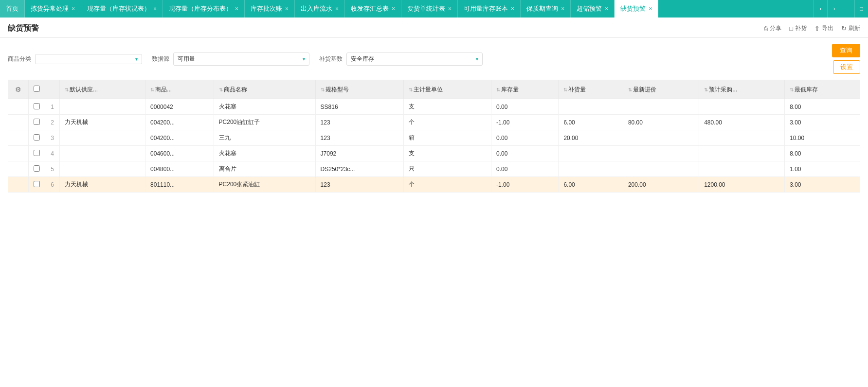  What do you see at coordinates (37, 88) in the screenshot?
I see `select-all-checkbox` at bounding box center [37, 88].